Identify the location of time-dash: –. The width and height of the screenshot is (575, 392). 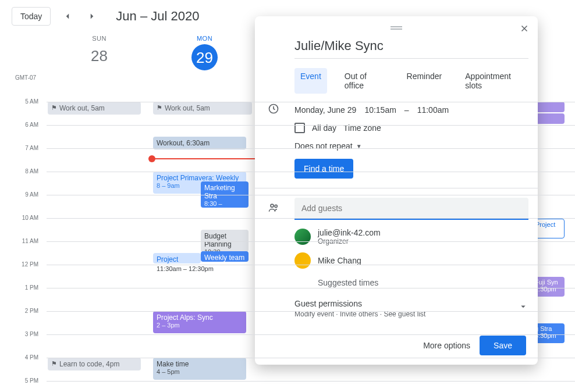
(407, 110).